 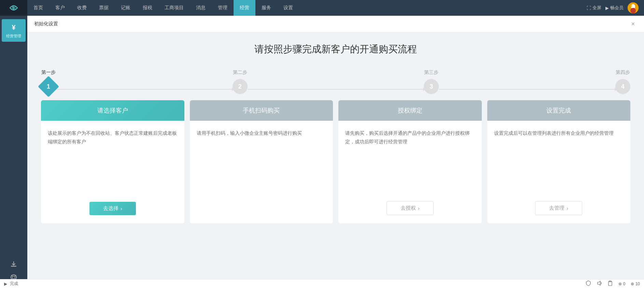 I want to click on card-4-button: 去管理 ›, so click(x=559, y=208).